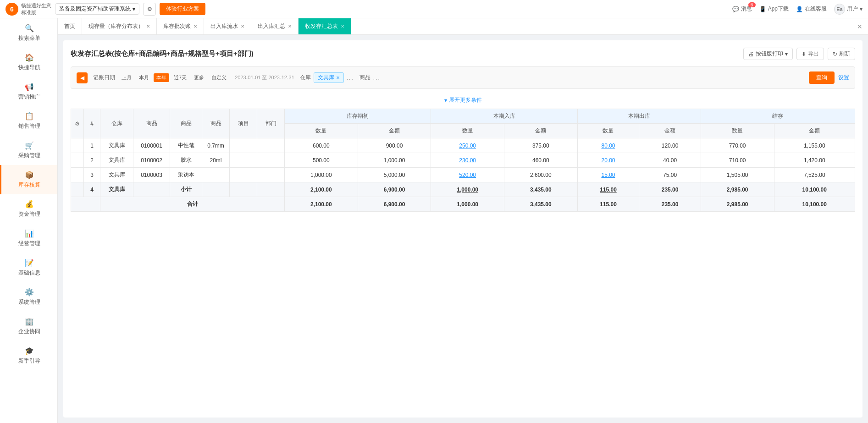 The image size is (868, 423). What do you see at coordinates (468, 160) in the screenshot?
I see `row-in-qty: 230.00` at bounding box center [468, 160].